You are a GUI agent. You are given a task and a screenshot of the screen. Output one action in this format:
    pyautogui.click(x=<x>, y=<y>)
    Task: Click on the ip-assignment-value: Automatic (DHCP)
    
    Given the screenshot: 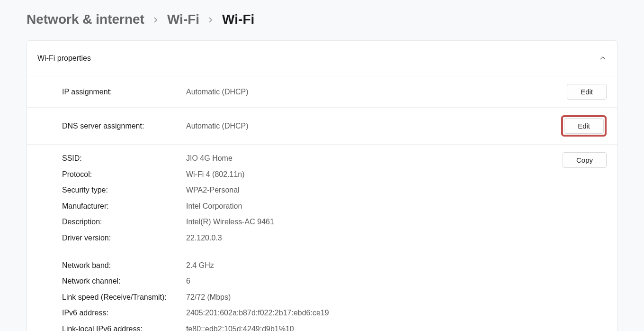 What is the action you would take?
    pyautogui.click(x=376, y=92)
    